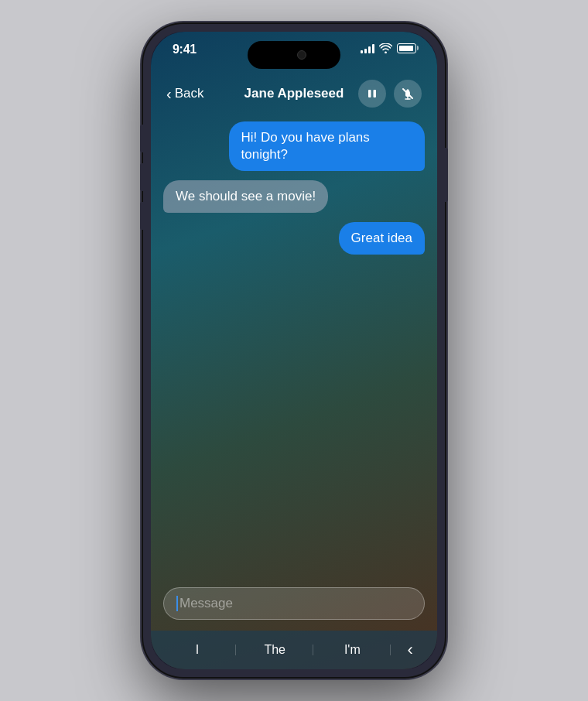 This screenshot has width=588, height=701. Describe the element at coordinates (408, 94) in the screenshot. I see `mute-button` at that location.